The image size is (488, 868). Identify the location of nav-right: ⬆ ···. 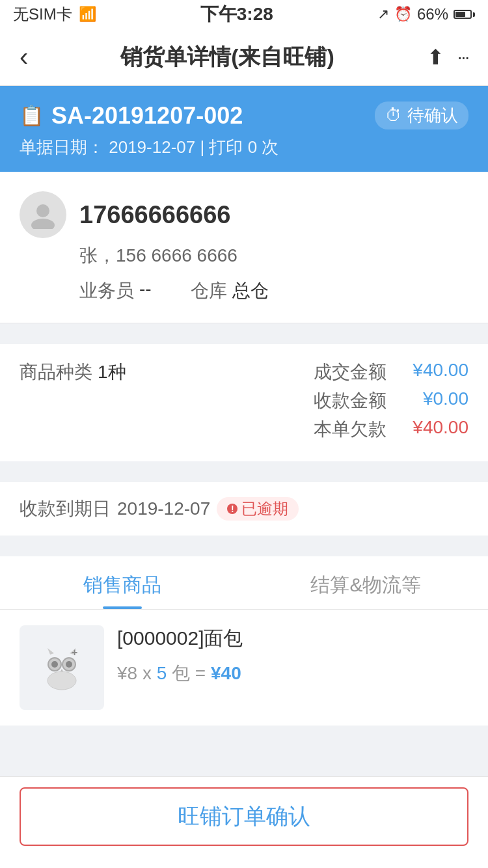
(448, 57).